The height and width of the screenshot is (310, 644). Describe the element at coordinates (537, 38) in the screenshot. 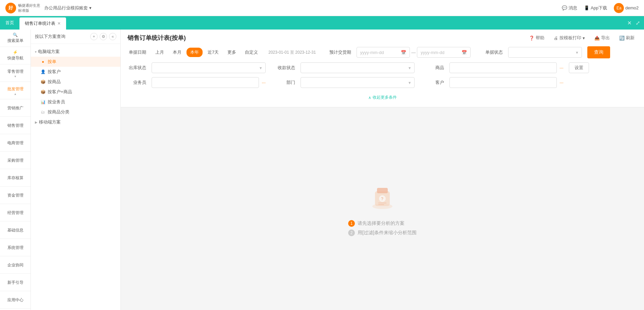

I see `help-button: ❓ 帮助` at that location.